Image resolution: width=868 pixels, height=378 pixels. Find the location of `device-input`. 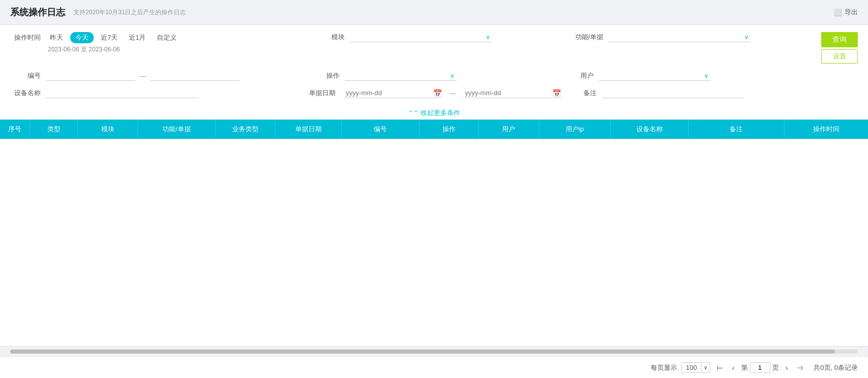

device-input is located at coordinates (122, 93).